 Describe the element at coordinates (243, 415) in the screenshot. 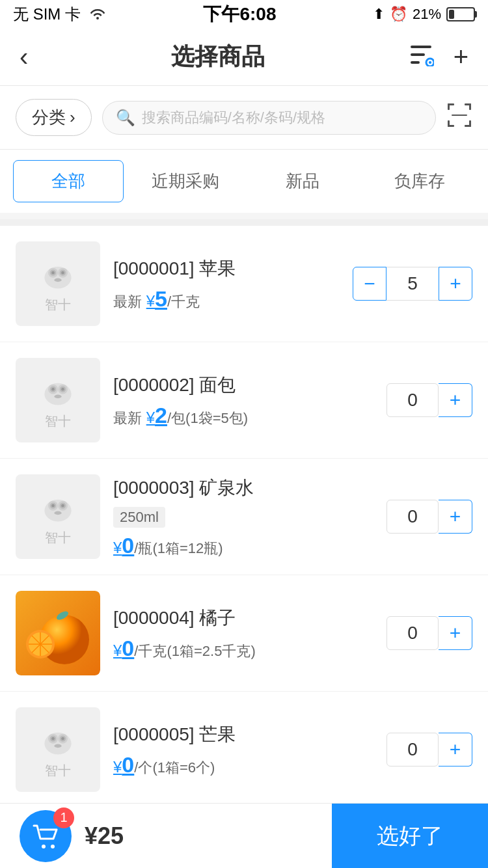

I see `product-price: 最新 ¥2/包(1袋=5包)` at that location.